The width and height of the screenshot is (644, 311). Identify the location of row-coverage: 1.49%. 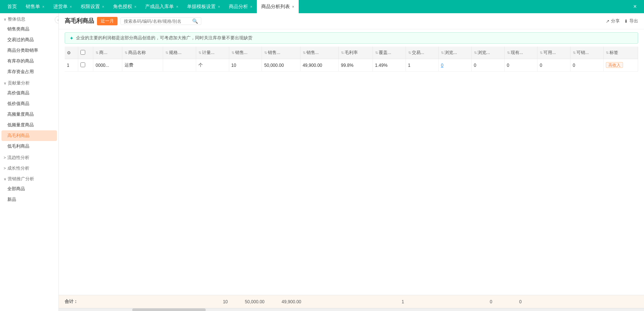
(389, 65).